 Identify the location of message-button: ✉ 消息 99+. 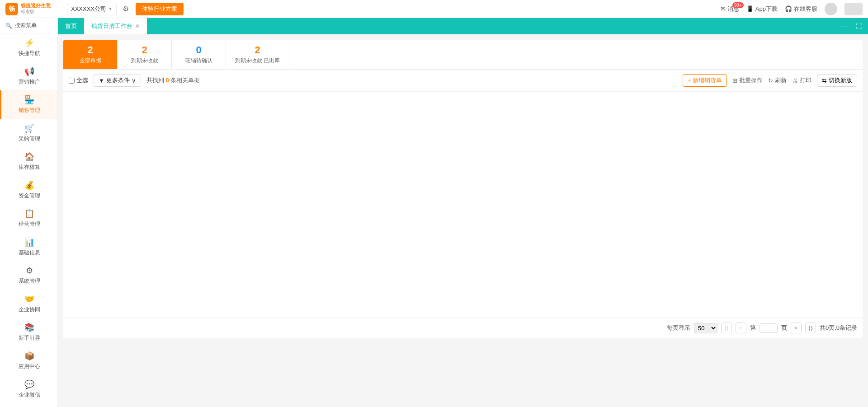
(730, 9).